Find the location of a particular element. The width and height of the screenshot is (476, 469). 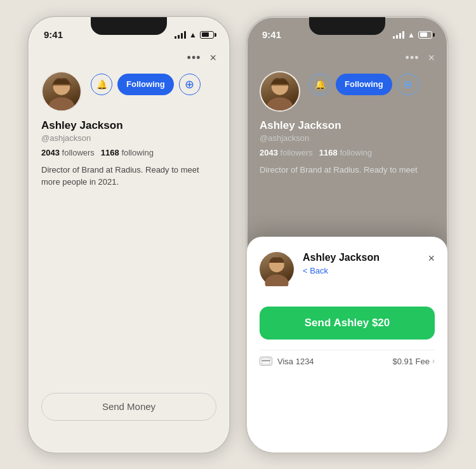

status-icons-1: ▲ is located at coordinates (194, 35).